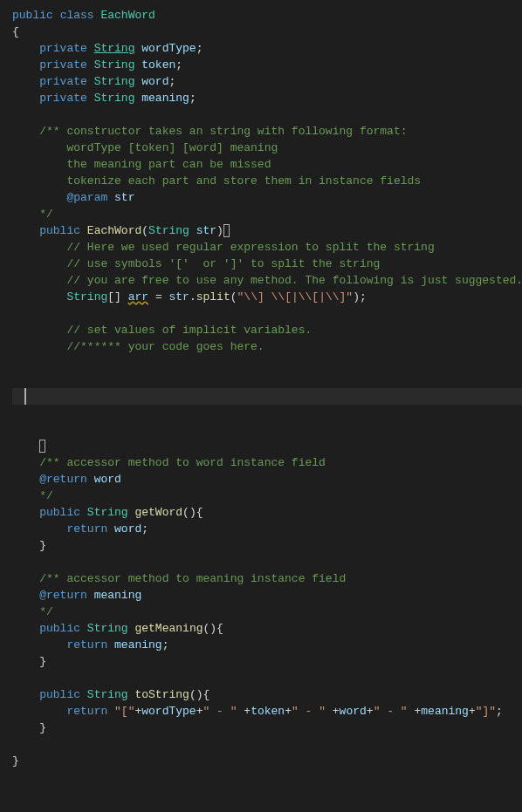 The width and height of the screenshot is (522, 812). I want to click on variable: wordType, so click(168, 712).